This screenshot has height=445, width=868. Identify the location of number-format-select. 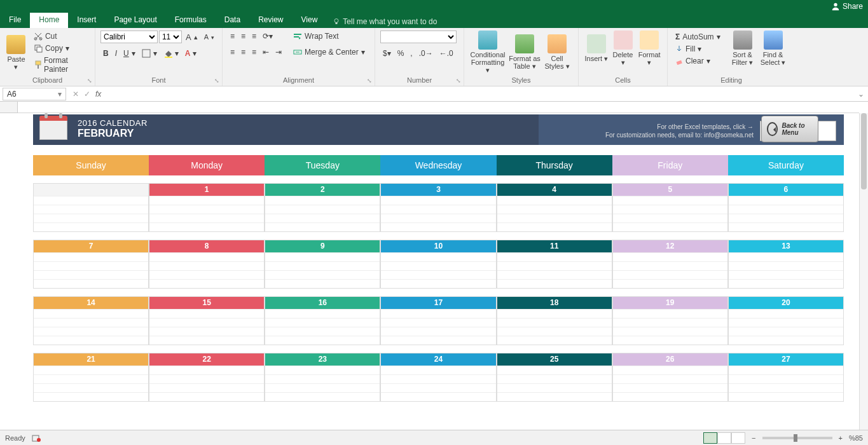
(418, 37).